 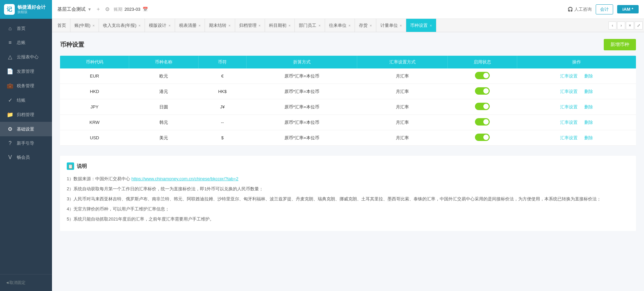 I want to click on tab-archive-close: ×, so click(x=260, y=26).